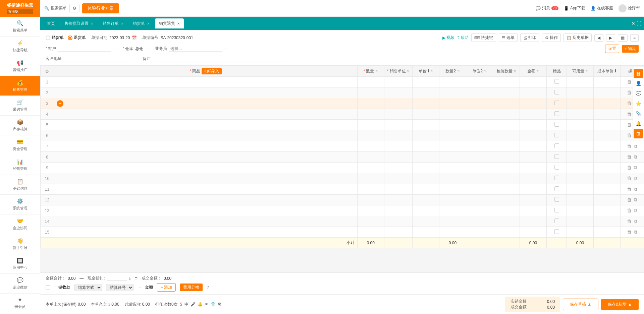 This screenshot has width=644, height=314. Describe the element at coordinates (610, 38) in the screenshot. I see `next-doc-button: ▶` at that location.